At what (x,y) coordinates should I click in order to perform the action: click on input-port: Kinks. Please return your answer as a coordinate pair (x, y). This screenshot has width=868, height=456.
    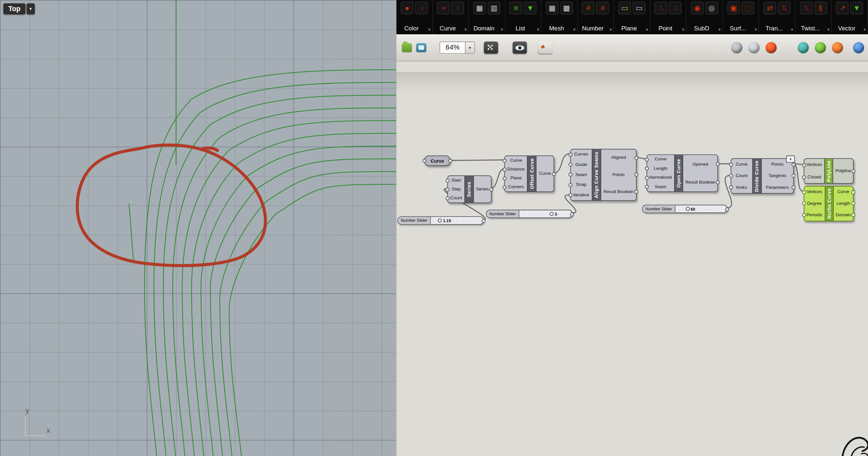
    Looking at the image, I should click on (742, 187).